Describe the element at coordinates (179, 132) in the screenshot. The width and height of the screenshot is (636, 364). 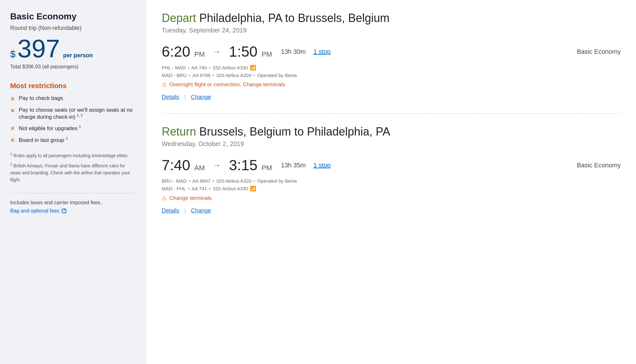
I see `return-label: Return` at that location.